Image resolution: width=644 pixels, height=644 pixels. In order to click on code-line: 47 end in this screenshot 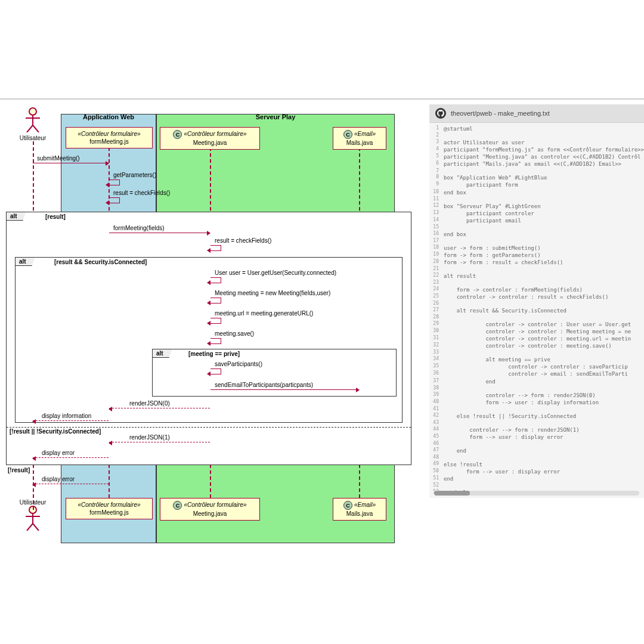, I will do `click(537, 451)`.